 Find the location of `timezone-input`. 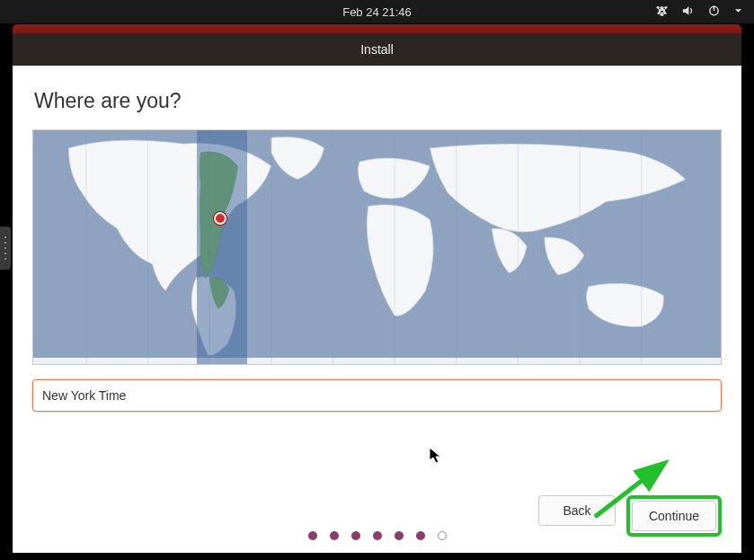

timezone-input is located at coordinates (377, 396).